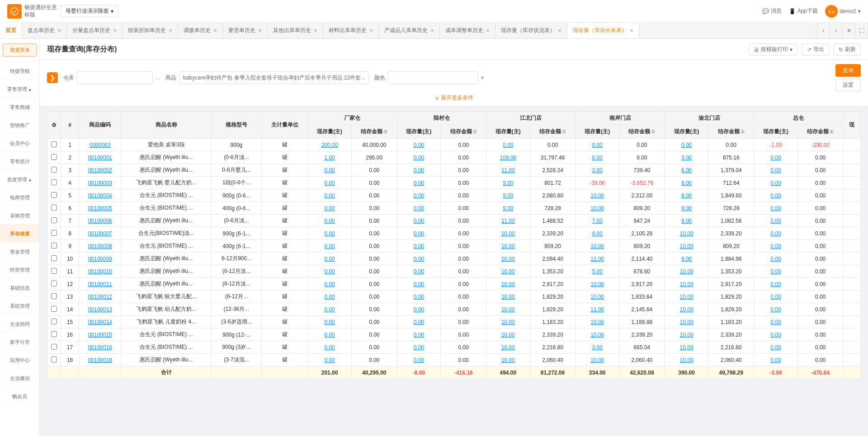 The image size is (868, 436). What do you see at coordinates (803, 11) in the screenshot?
I see `download-btn: 📱 App下载` at bounding box center [803, 11].